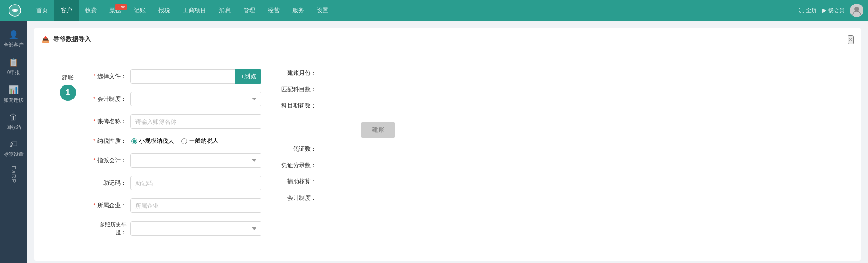 The width and height of the screenshot is (868, 263). Describe the element at coordinates (857, 10) in the screenshot. I see `avatar` at that location.